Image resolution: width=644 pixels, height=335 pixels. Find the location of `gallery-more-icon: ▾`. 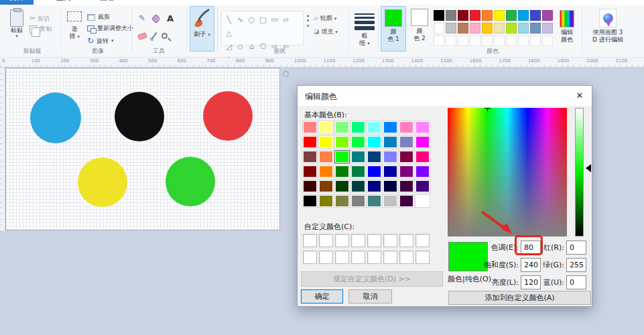

gallery-more-icon: ▾ is located at coordinates (308, 26).